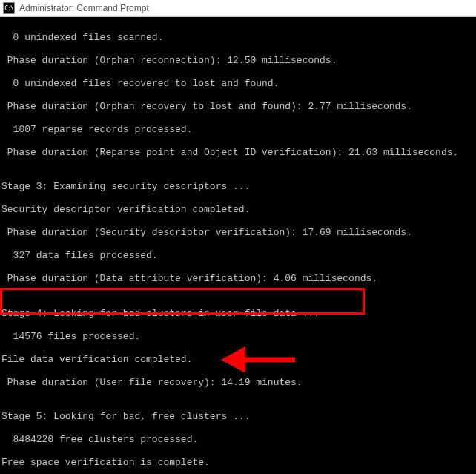 Image resolution: width=476 pixels, height=474 pixels. What do you see at coordinates (238, 84) in the screenshot?
I see `console-line: 0 unindexed files recovered to lost and …` at bounding box center [238, 84].